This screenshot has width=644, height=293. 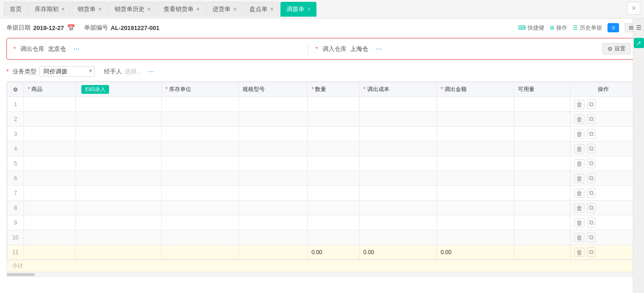 What do you see at coordinates (63, 9) in the screenshot?
I see `tab-inventory-init-close: ×` at bounding box center [63, 9].